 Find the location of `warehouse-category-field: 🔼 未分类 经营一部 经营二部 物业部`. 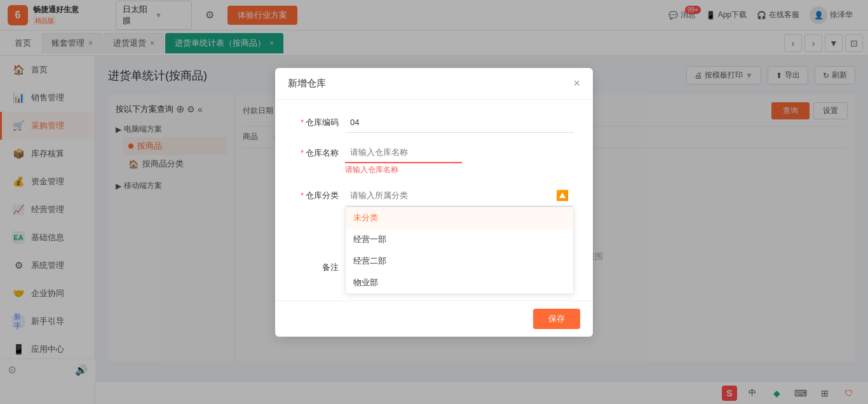

warehouse-category-field: 🔼 未分类 经营一部 经营二部 物业部 is located at coordinates (459, 196).